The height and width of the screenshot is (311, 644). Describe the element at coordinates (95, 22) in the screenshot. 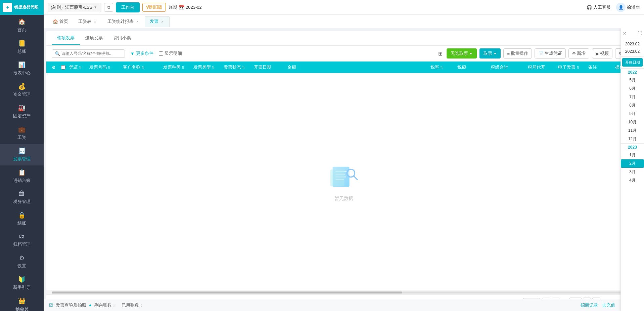

I see `tab-close-payroll-table: ×` at that location.